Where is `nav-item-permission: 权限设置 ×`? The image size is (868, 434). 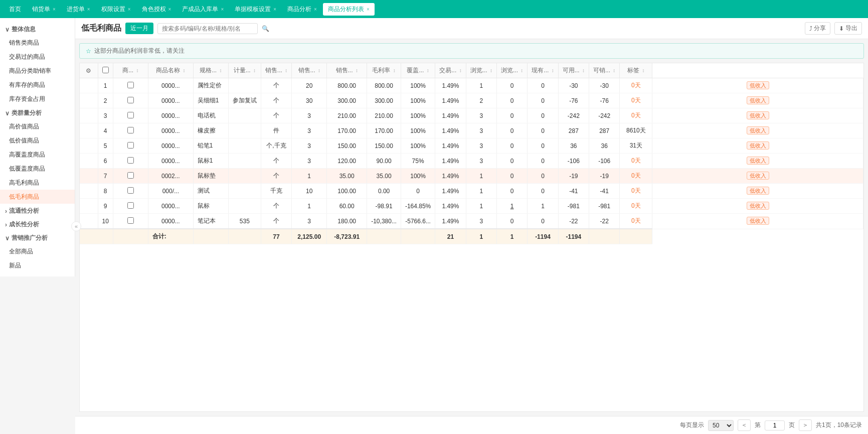 nav-item-permission: 权限设置 × is located at coordinates (116, 9).